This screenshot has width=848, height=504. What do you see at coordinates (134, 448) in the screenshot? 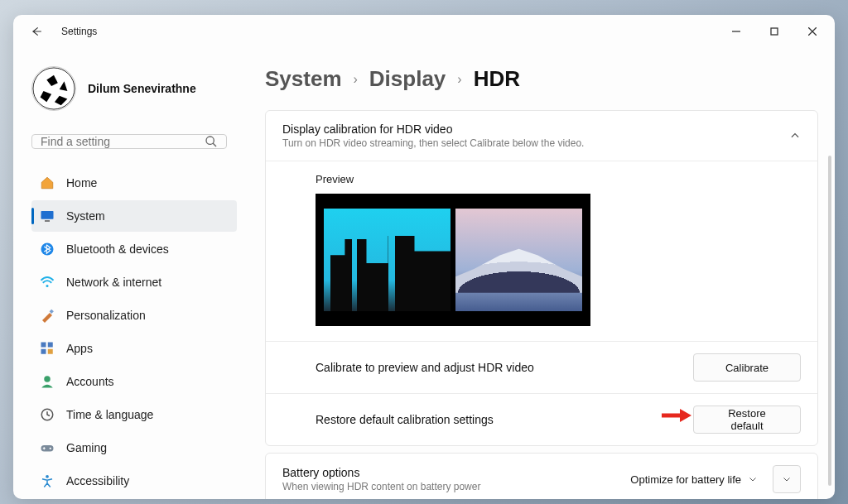
I see `sidebar-item-gaming: Gaming` at bounding box center [134, 448].